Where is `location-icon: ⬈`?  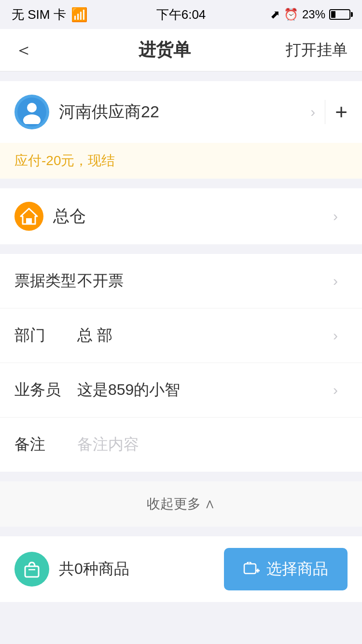
location-icon: ⬈ is located at coordinates (275, 14).